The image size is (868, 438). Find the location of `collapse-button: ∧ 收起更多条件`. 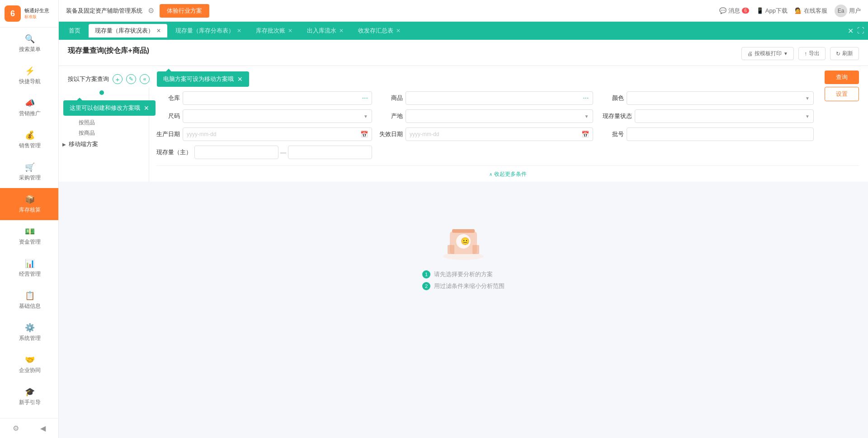

collapse-button: ∧ 收起更多条件 is located at coordinates (508, 172).